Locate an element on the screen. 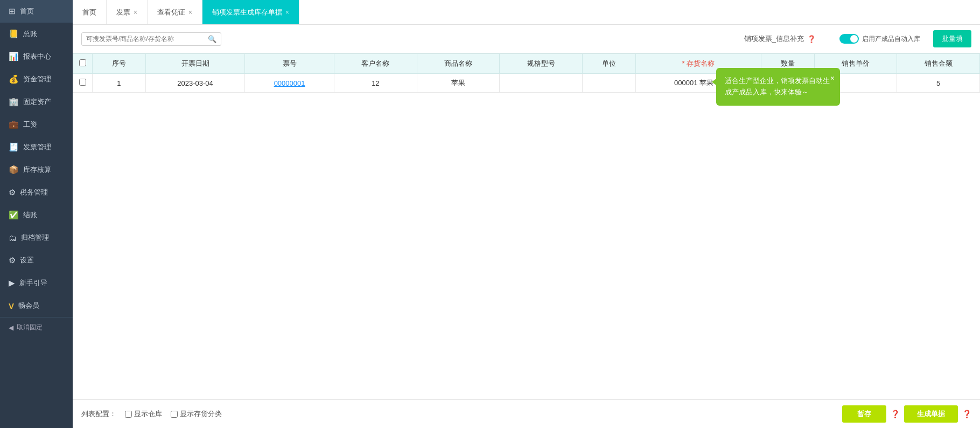  sidebar-item-label: 设置 is located at coordinates (27, 260).